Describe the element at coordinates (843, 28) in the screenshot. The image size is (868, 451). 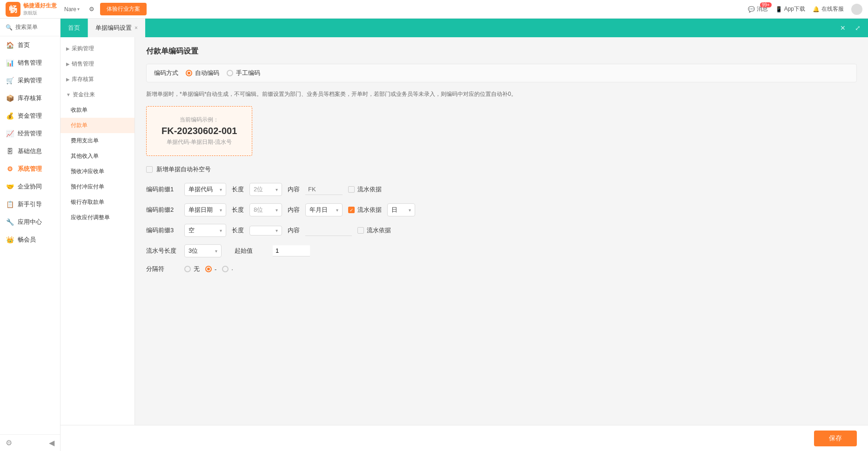
I see `tab-close-btn: ✕` at that location.